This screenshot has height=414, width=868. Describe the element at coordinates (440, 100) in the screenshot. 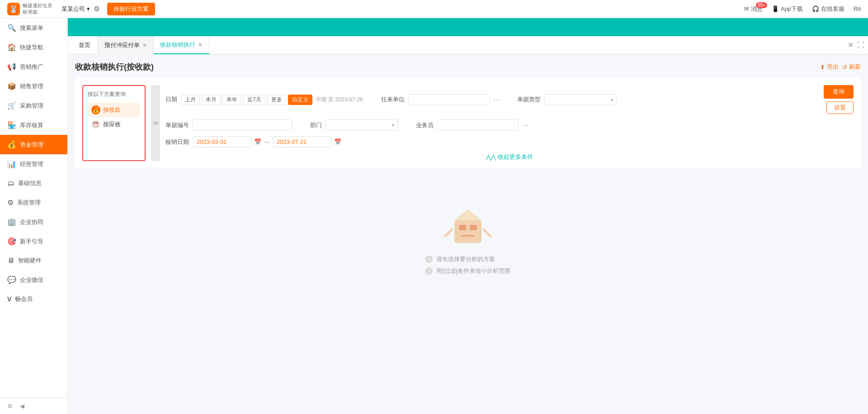

I see `counterparty-field: 往来单位 ···` at that location.